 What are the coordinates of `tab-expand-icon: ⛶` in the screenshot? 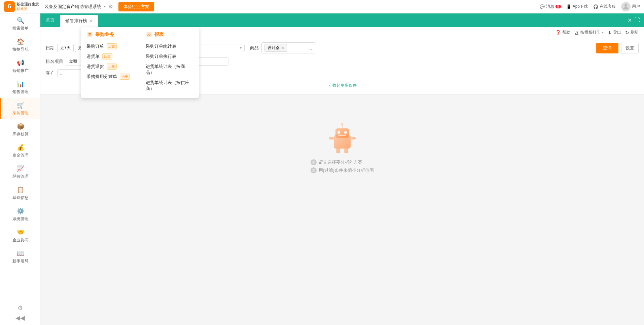 It's located at (637, 20).